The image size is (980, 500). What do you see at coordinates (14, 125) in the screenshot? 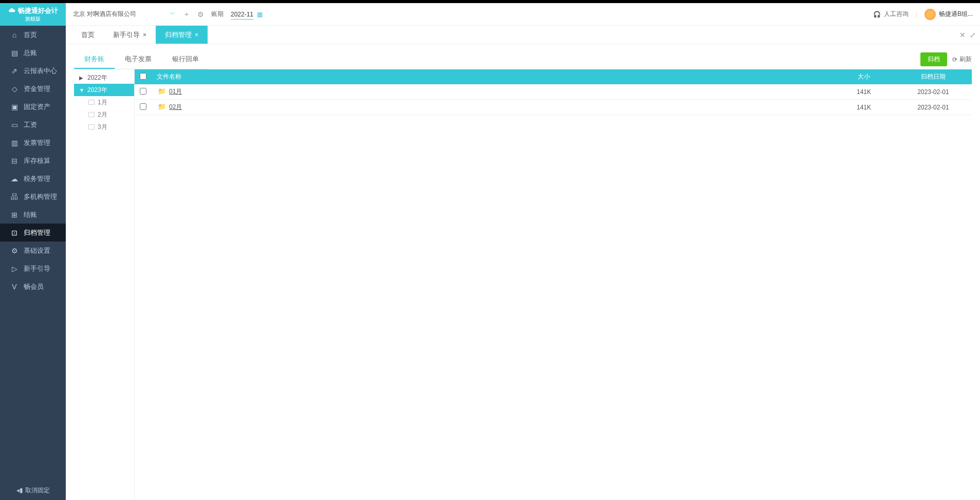
I see `wage-icon: ▭` at bounding box center [14, 125].